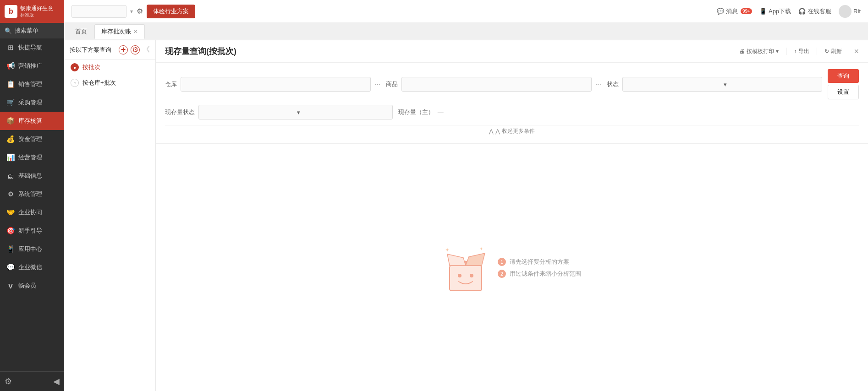 The width and height of the screenshot is (868, 391). I want to click on left-panel-header: 按以下方案查询 + ⚙ 《, so click(110, 50).